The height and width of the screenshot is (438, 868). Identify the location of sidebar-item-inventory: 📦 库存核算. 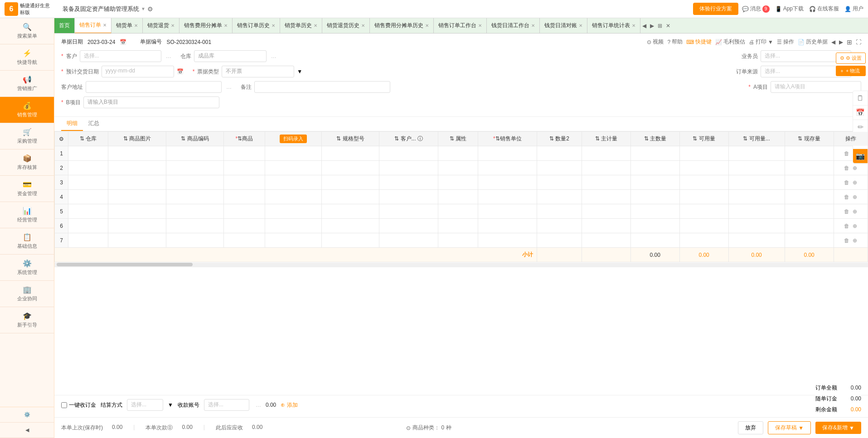
(27, 163).